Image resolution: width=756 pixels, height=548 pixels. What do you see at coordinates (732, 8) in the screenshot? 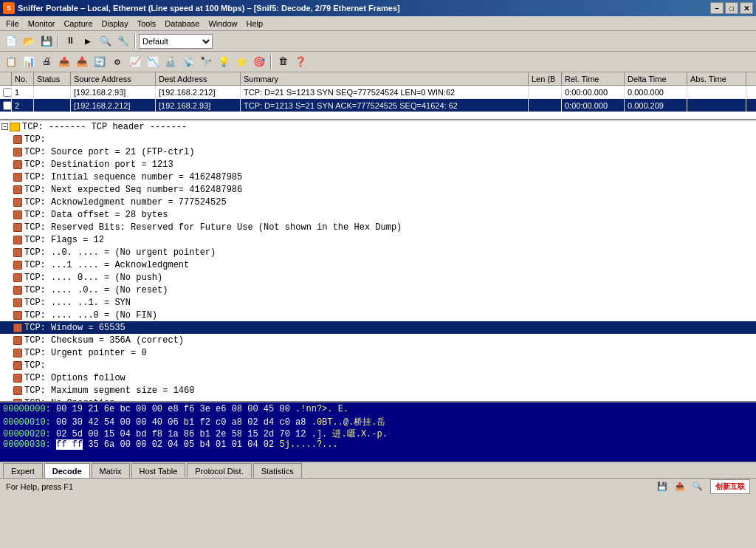
I see `maximize-button: □` at bounding box center [732, 8].